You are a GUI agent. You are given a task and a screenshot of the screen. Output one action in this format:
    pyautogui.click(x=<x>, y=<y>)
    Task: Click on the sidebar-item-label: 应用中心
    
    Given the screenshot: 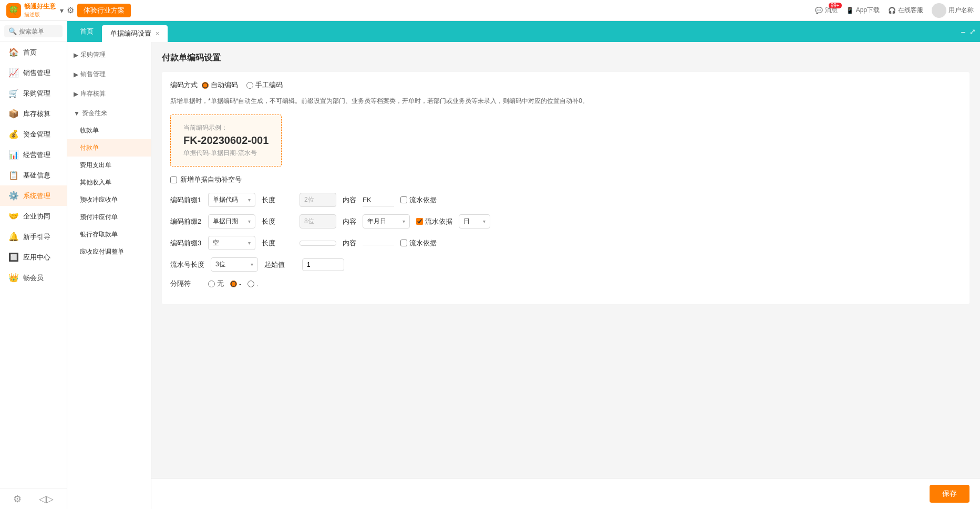 What is the action you would take?
    pyautogui.click(x=37, y=257)
    